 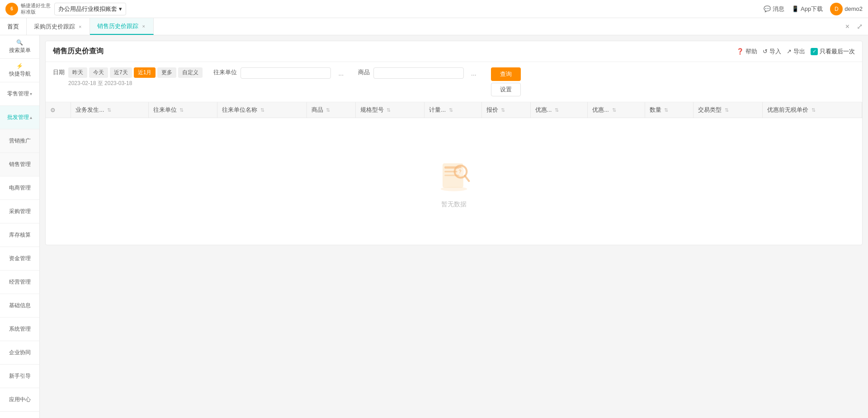 I want to click on date-btn-row: 昨天 今天 近7天 近1月 更多 自定义, so click(x=136, y=72).